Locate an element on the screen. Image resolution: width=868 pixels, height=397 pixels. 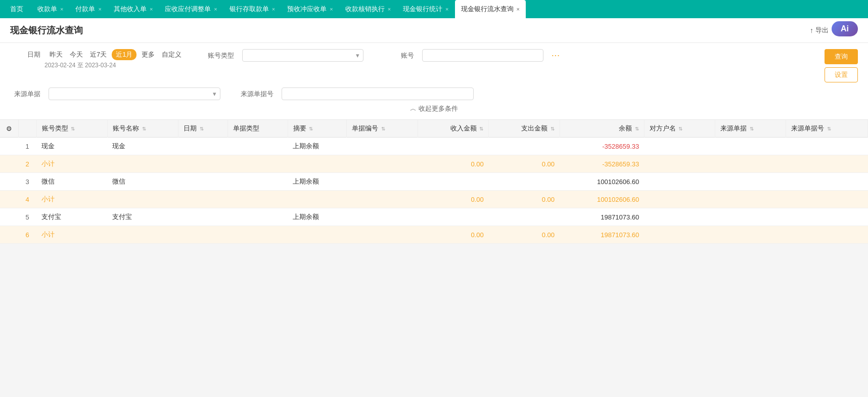
th-source-doc: 来源单据 ⇅ is located at coordinates (751, 128).